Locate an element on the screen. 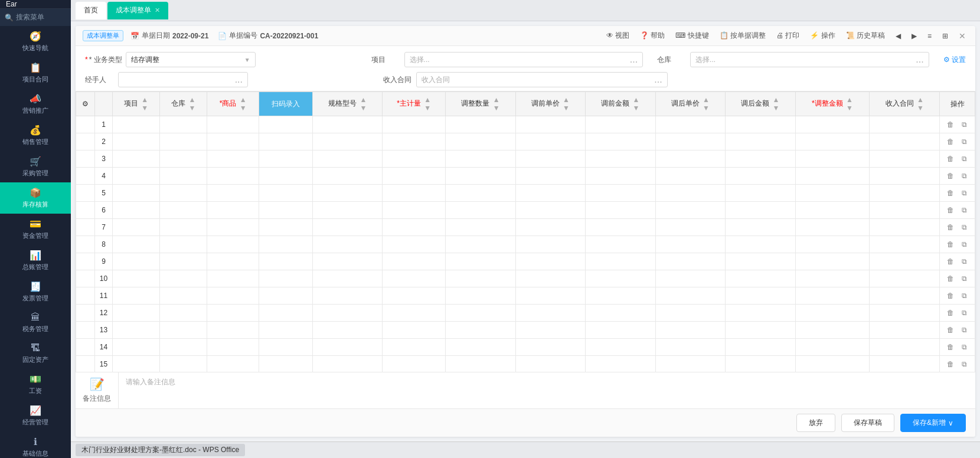 Image resolution: width=980 pixels, height=458 pixels. delete-btn-9: 🗑 is located at coordinates (950, 261).